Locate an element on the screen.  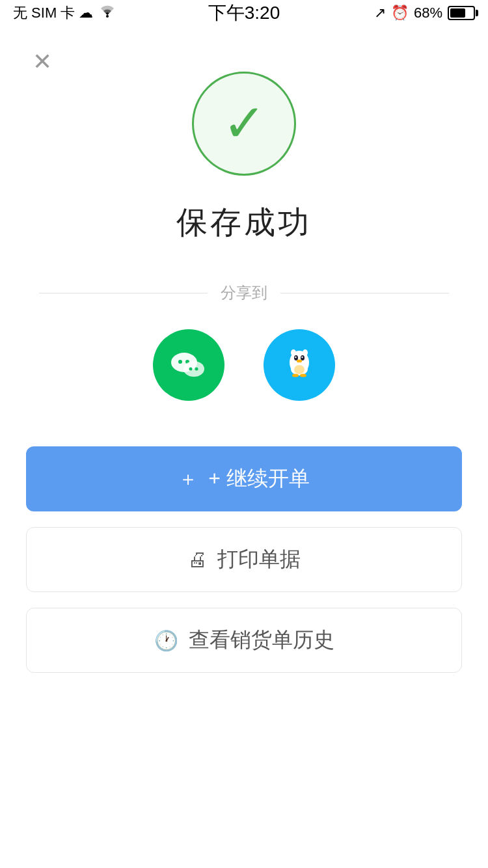
status-bar: 无 SIM 卡 ☁ 下午3:20 ↗ ⏰ 68% is located at coordinates (244, 13).